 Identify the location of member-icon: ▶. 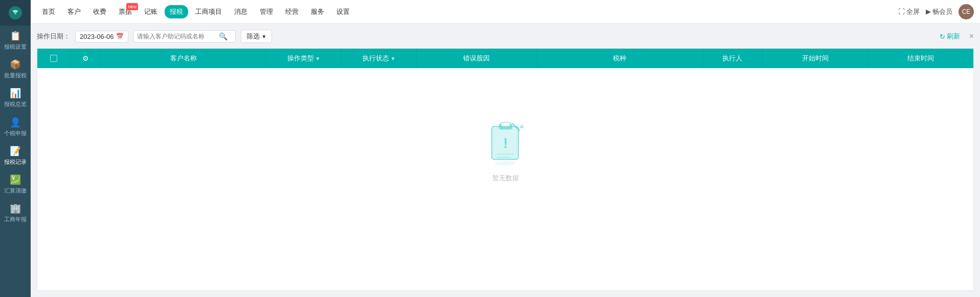
(928, 11).